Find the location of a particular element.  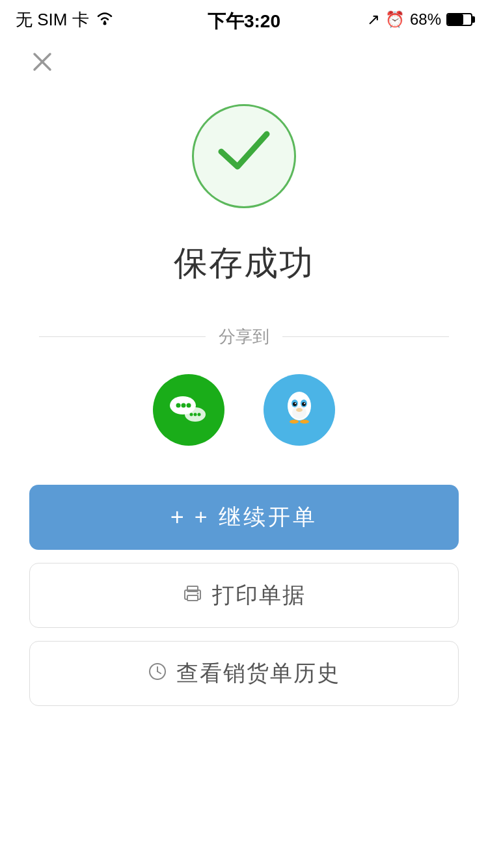

success-title: 保存成功 is located at coordinates (244, 264).